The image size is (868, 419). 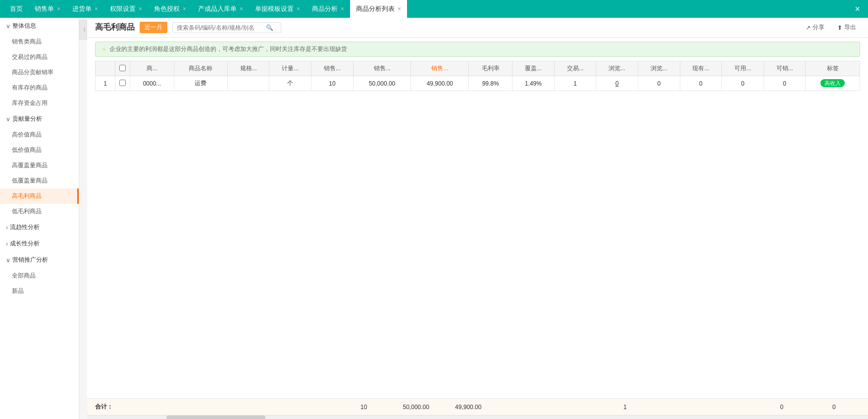 What do you see at coordinates (40, 276) in the screenshot?
I see `sidebar-item-全部商品: 全部商品` at bounding box center [40, 276].